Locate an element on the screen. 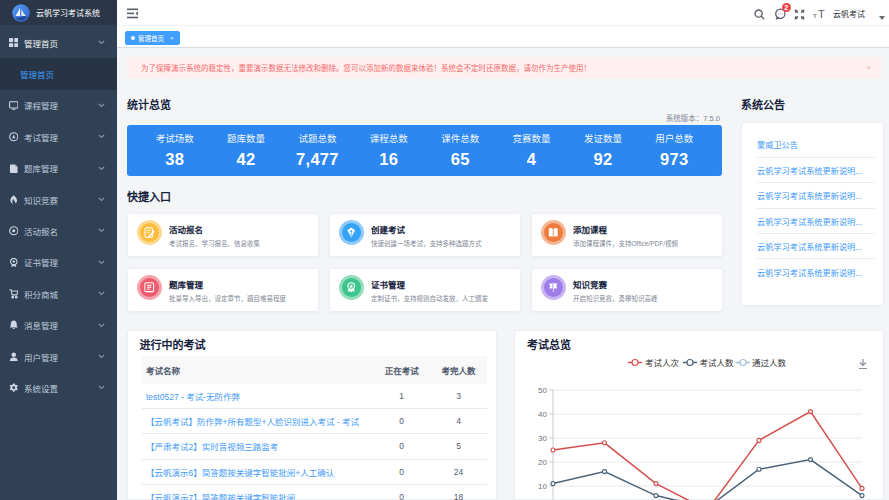  svg-text: 考试人次 is located at coordinates (662, 363).